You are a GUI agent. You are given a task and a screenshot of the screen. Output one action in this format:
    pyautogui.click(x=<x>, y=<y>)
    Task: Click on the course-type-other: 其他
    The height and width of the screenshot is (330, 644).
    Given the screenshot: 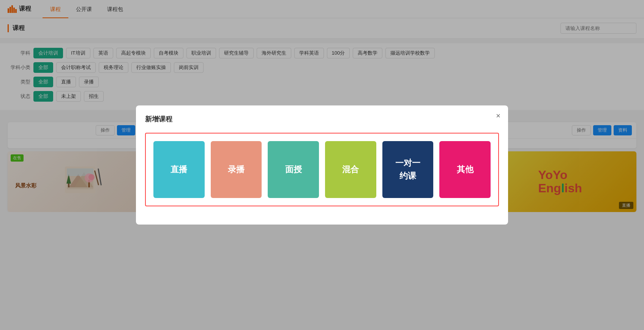 What is the action you would take?
    pyautogui.click(x=465, y=170)
    